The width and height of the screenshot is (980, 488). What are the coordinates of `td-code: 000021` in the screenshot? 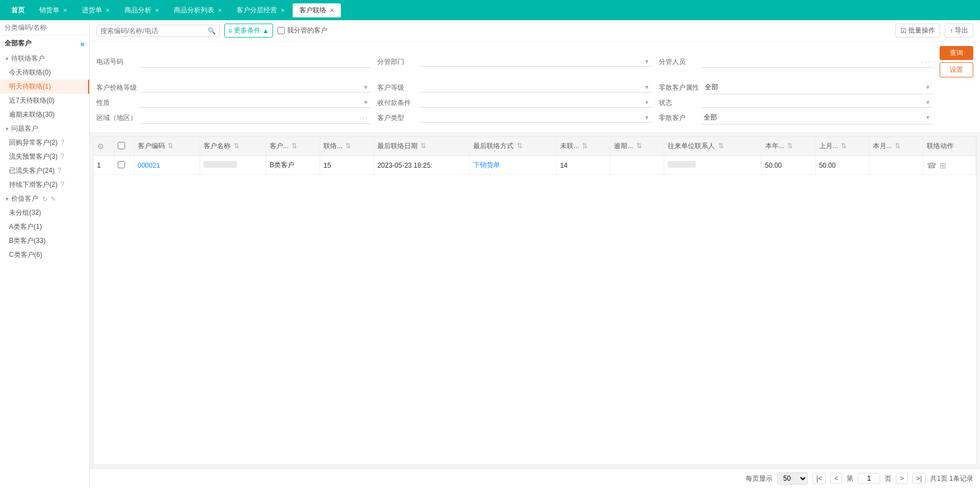 It's located at (167, 165).